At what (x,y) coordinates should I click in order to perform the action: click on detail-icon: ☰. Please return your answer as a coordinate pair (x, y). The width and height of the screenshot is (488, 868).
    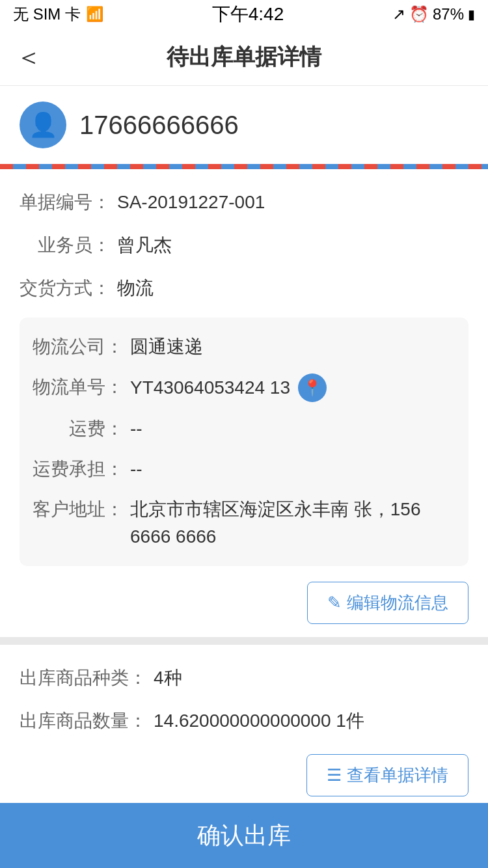
    Looking at the image, I should click on (334, 776).